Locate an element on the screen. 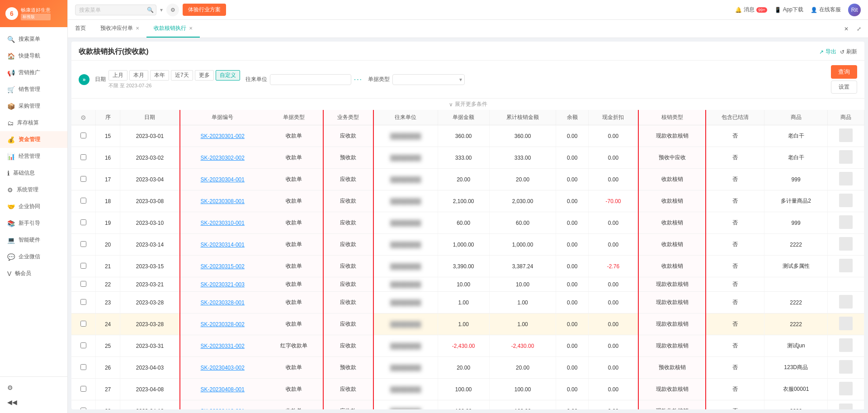  refresh-button: ↺ 刷新 is located at coordinates (849, 52).